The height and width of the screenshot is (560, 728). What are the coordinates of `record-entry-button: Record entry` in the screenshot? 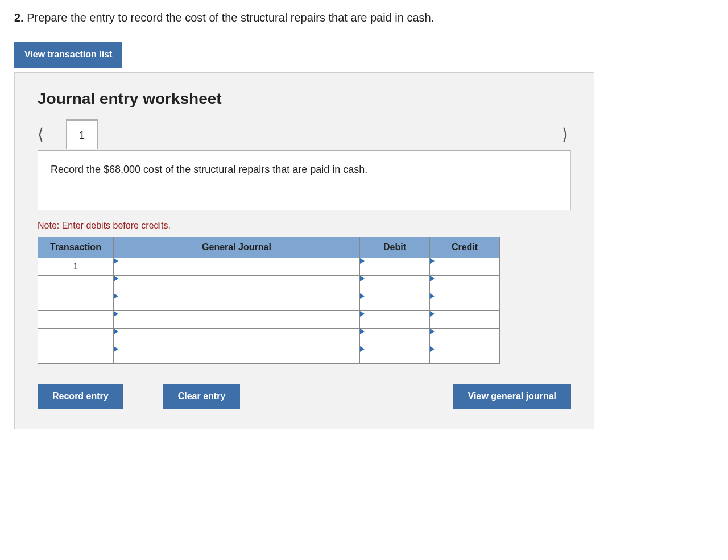 It's located at (81, 396).